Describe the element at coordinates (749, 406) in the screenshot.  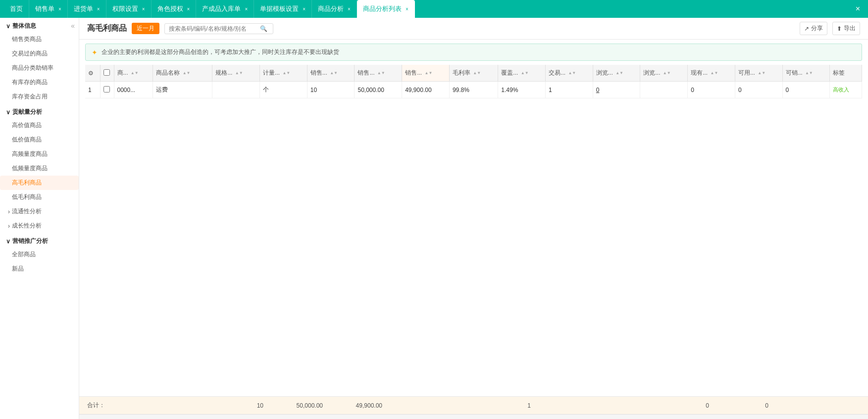
I see `footer-available: 0` at that location.